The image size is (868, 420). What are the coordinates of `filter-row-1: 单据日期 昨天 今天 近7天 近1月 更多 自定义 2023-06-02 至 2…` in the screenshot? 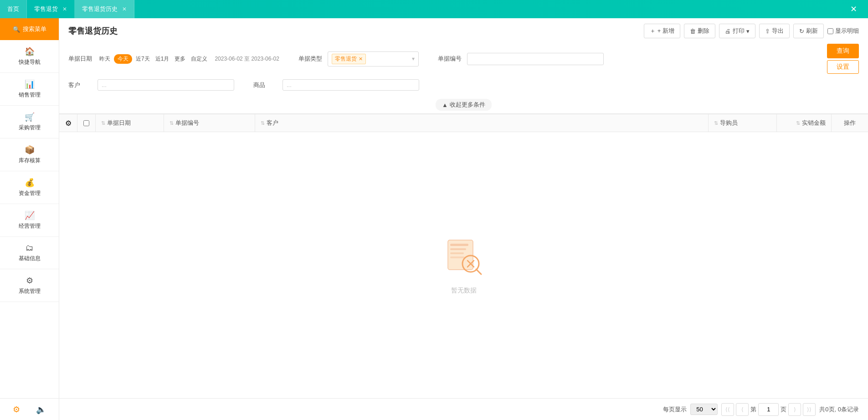 It's located at (464, 59).